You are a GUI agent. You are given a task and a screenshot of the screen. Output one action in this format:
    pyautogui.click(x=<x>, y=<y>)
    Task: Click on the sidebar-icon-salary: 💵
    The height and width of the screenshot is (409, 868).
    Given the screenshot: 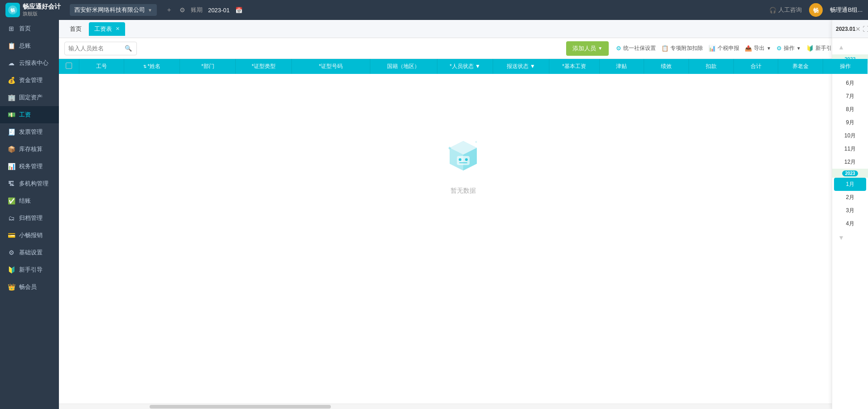 What is the action you would take?
    pyautogui.click(x=11, y=115)
    